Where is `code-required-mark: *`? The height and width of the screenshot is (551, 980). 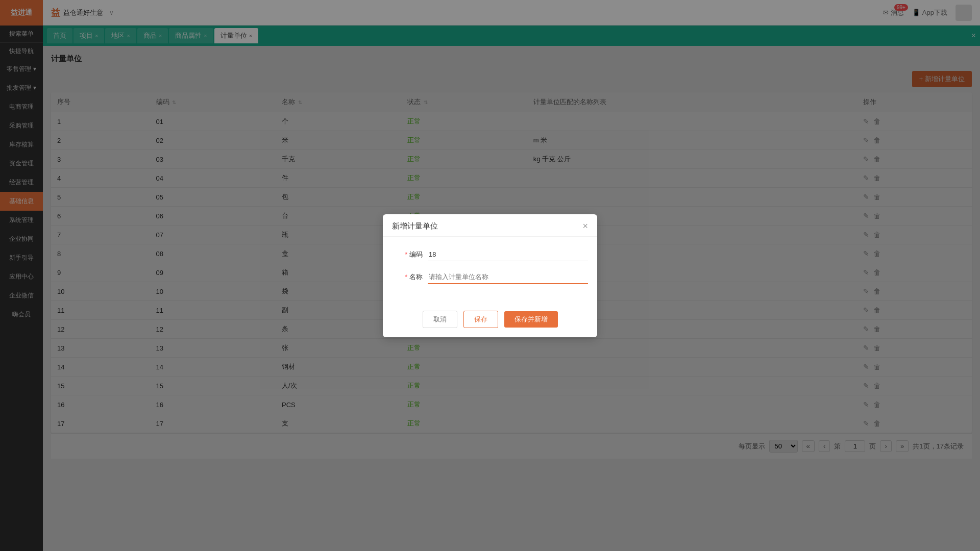 code-required-mark: * is located at coordinates (406, 254).